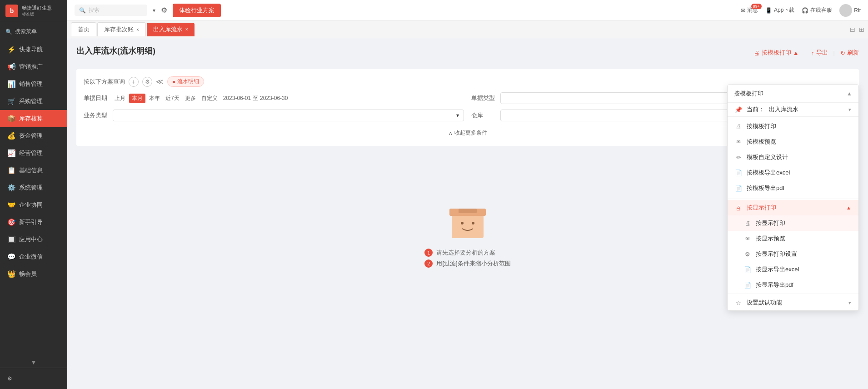 This screenshot has width=868, height=389. Describe the element at coordinates (857, 30) in the screenshot. I see `tab-window-controls: ⊟ ⊞` at that location.